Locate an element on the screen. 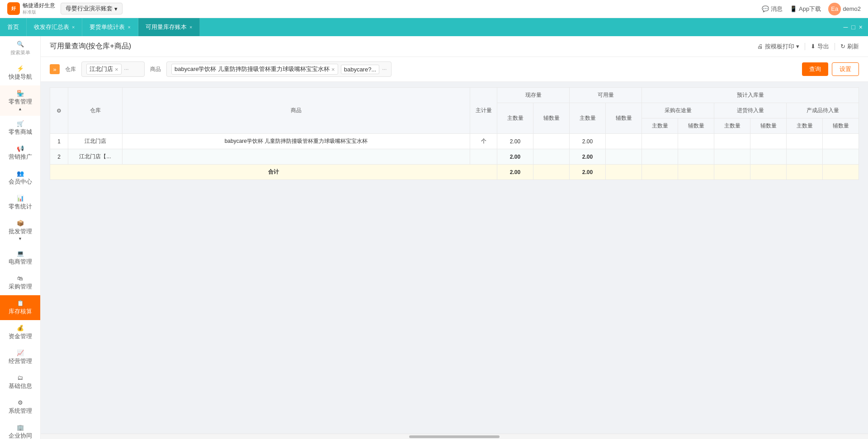 This screenshot has width=868, height=439. th-stock: 现存量 is located at coordinates (533, 95).